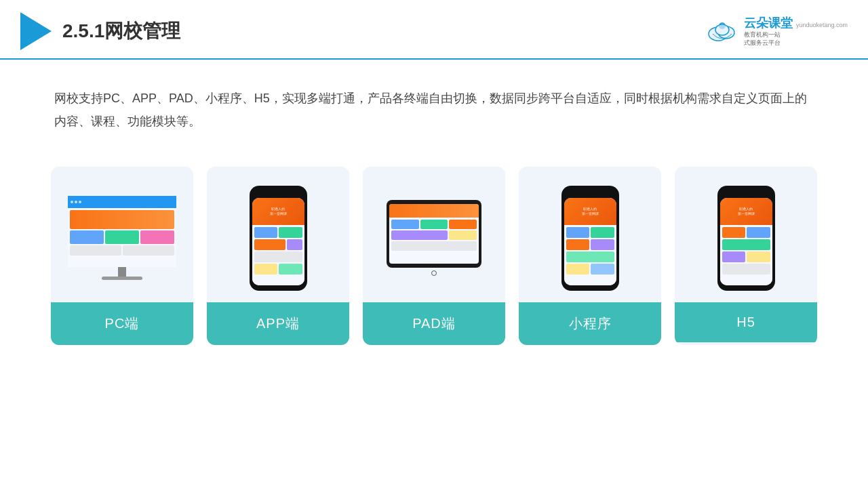 This screenshot has height=488, width=868. What do you see at coordinates (278, 211) in the screenshot?
I see `phone-screen-top-app: 职通人的第一堂网课` at bounding box center [278, 211].